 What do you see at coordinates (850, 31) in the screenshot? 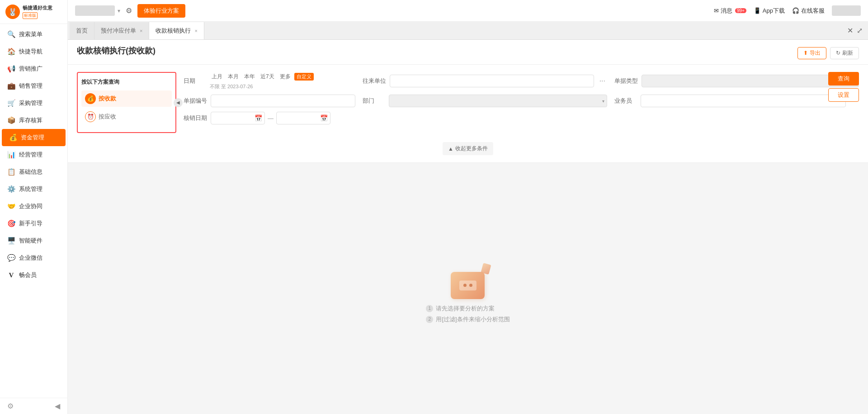
I see `close-all-tabs-button: ✕` at bounding box center [850, 31].